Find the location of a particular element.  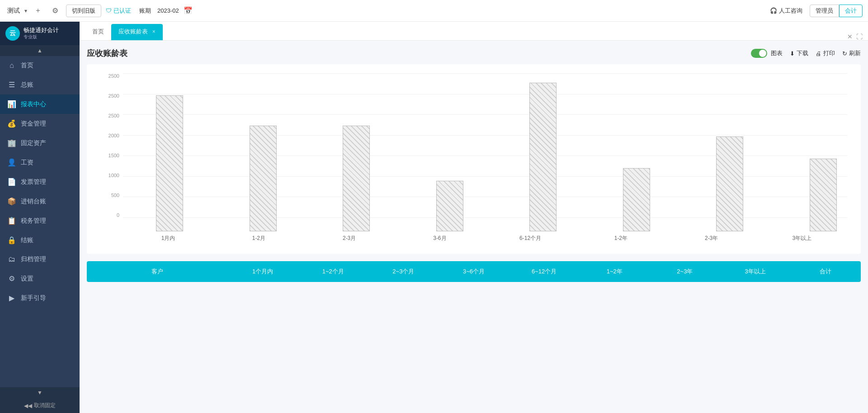

y-label: 2500 is located at coordinates (114, 76).